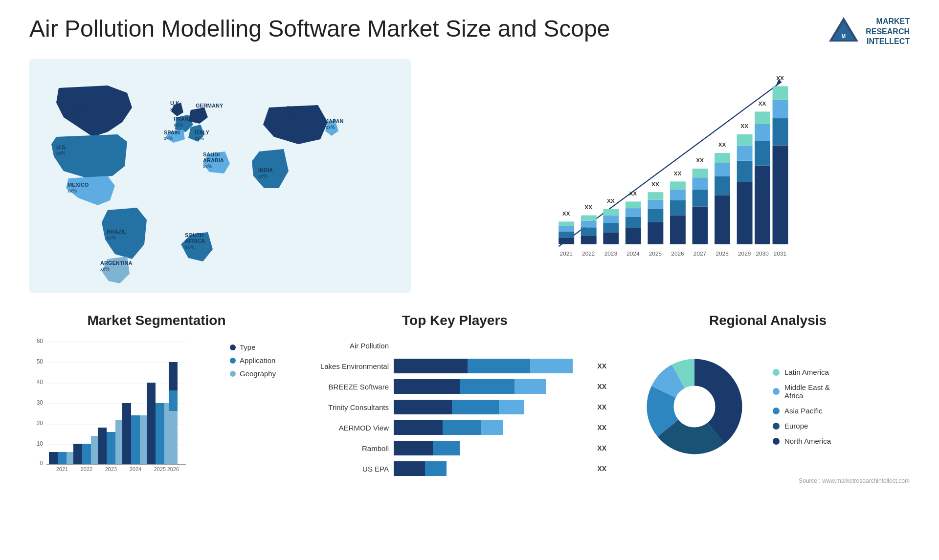 The height and width of the screenshot is (560, 939). What do you see at coordinates (40, 362) in the screenshot?
I see `svg-text: 50` at bounding box center [40, 362].